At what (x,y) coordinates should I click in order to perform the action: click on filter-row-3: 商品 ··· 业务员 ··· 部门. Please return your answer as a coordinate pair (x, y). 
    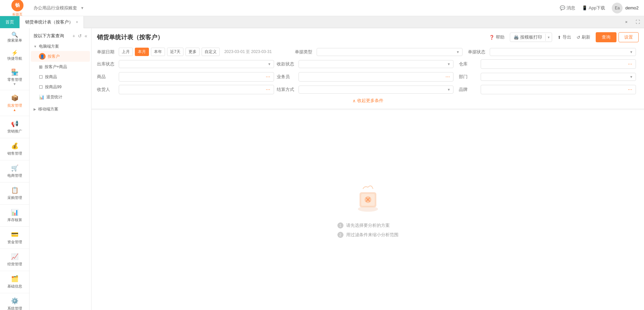
    Looking at the image, I should click on (368, 77).